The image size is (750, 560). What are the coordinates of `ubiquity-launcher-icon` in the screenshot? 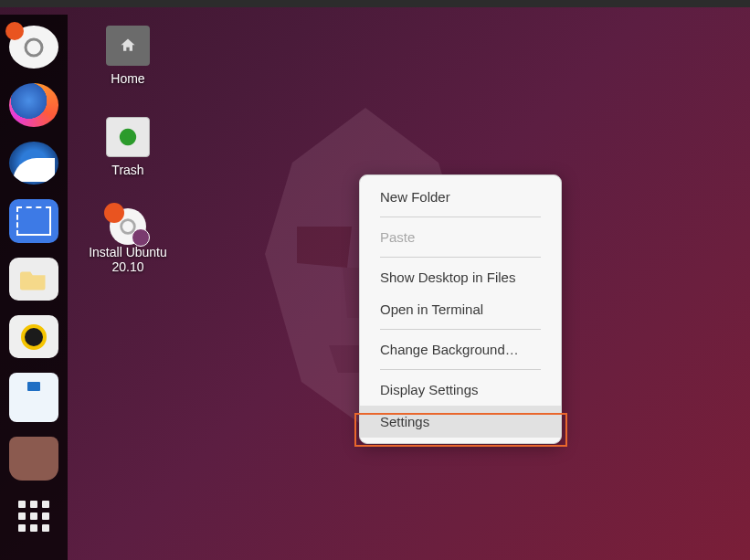 It's located at (34, 48).